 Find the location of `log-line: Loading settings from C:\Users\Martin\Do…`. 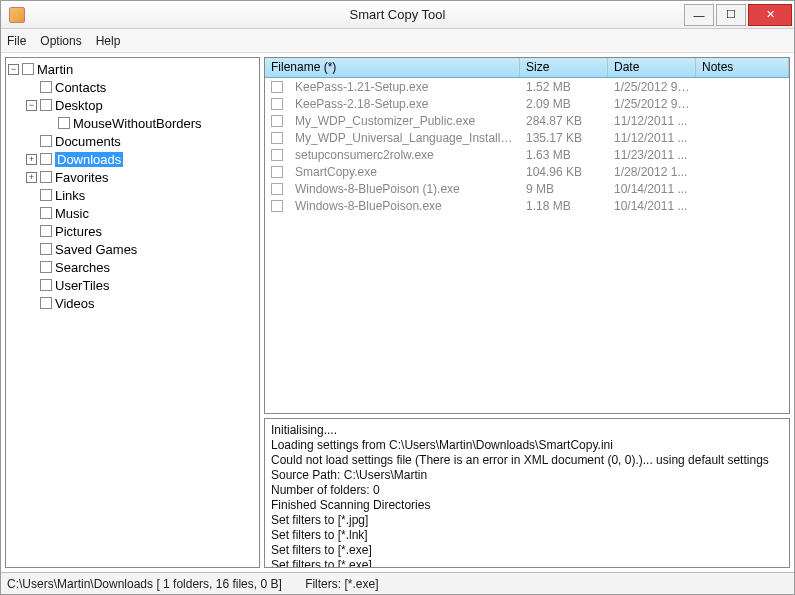

log-line: Loading settings from C:\Users\Martin\Do… is located at coordinates (527, 446).